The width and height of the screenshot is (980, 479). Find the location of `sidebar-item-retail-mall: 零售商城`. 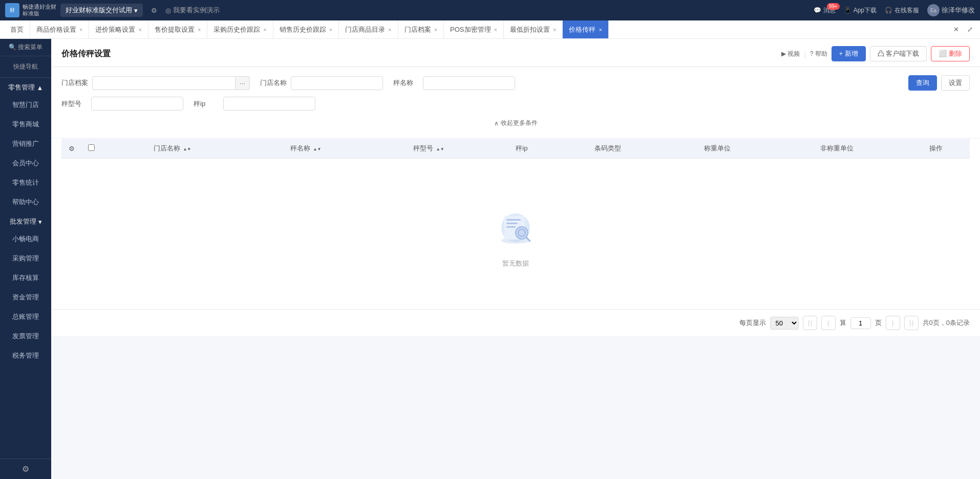

sidebar-item-retail-mall: 零售商城 is located at coordinates (26, 124).